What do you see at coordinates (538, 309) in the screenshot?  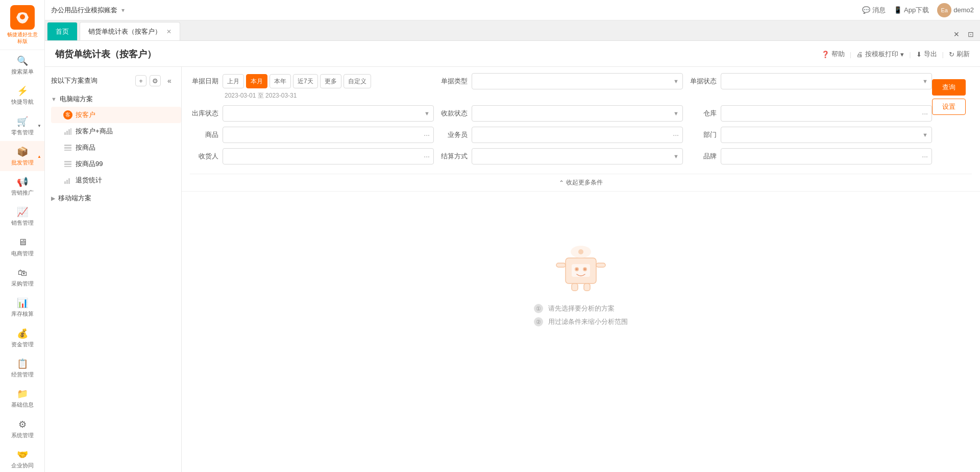 I see `tip-num-1: ①` at bounding box center [538, 309].